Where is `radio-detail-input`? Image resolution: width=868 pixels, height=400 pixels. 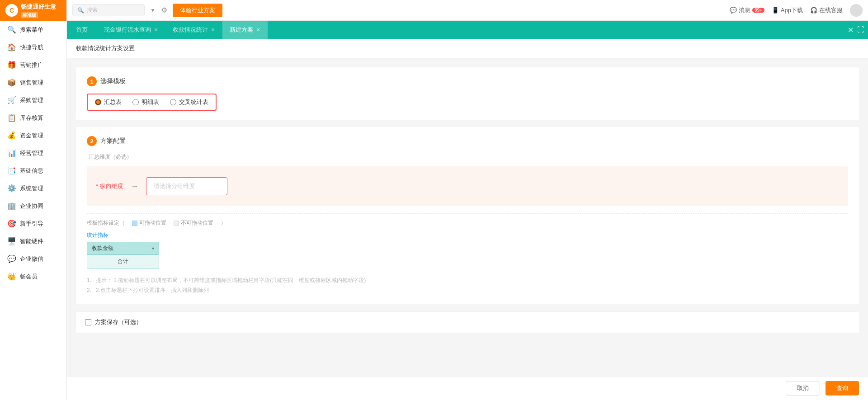
radio-detail-input is located at coordinates (136, 102).